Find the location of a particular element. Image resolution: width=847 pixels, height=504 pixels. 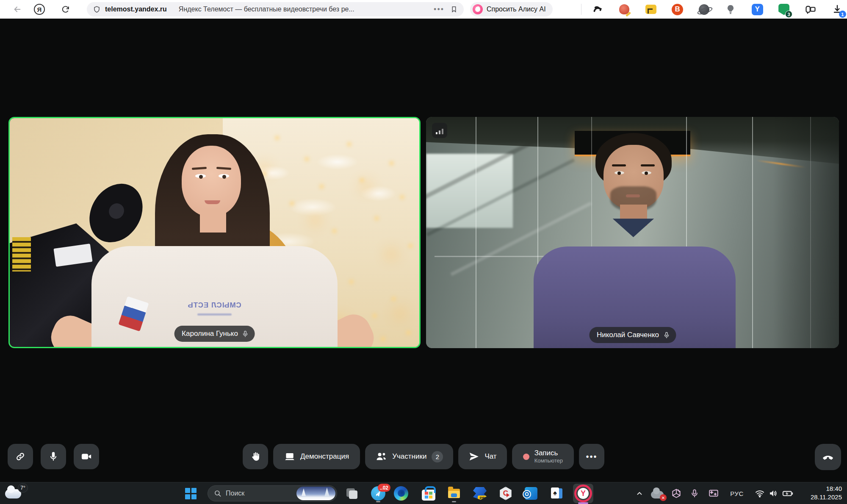

search-icon is located at coordinates (218, 493).